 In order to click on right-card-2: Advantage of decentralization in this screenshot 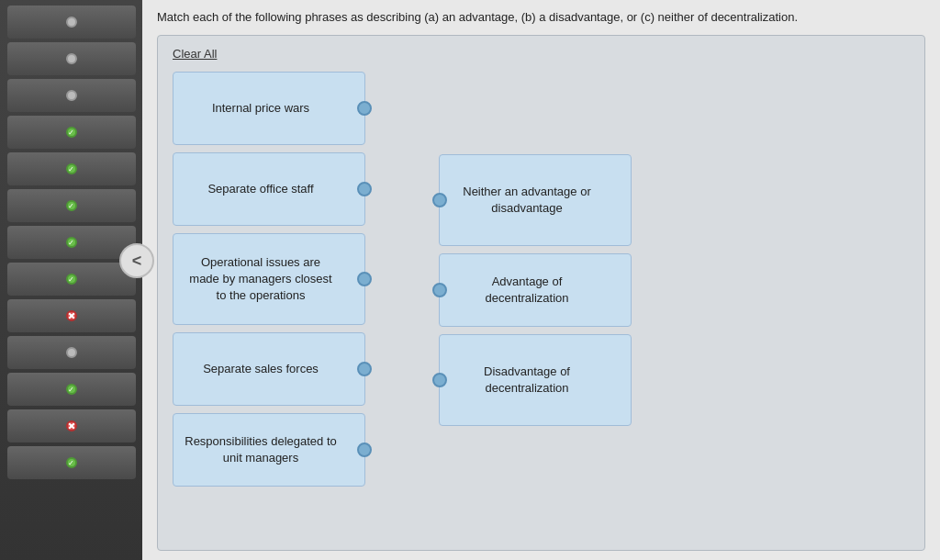, I will do `click(535, 290)`.